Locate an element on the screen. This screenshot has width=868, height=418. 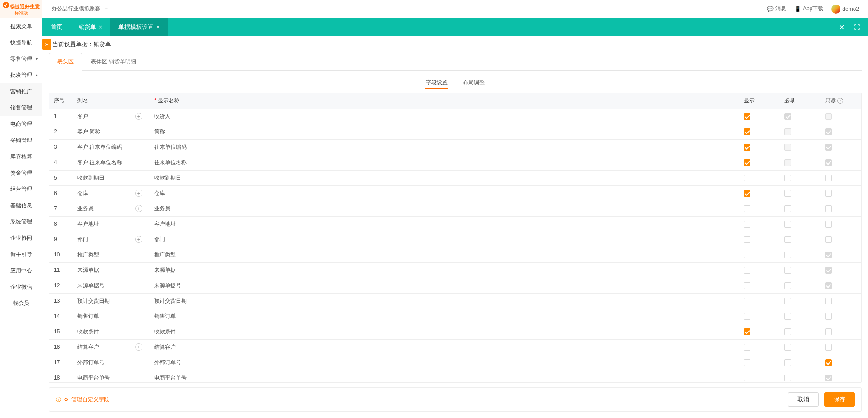
fullscreen-button is located at coordinates (857, 27).